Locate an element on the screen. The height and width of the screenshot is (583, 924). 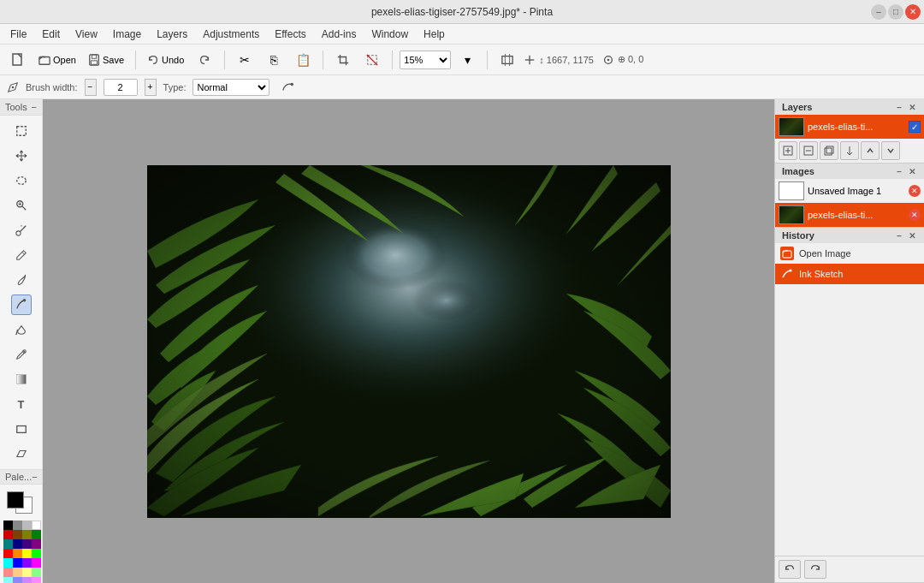
swatch-lightmagenta is located at coordinates (36, 580).